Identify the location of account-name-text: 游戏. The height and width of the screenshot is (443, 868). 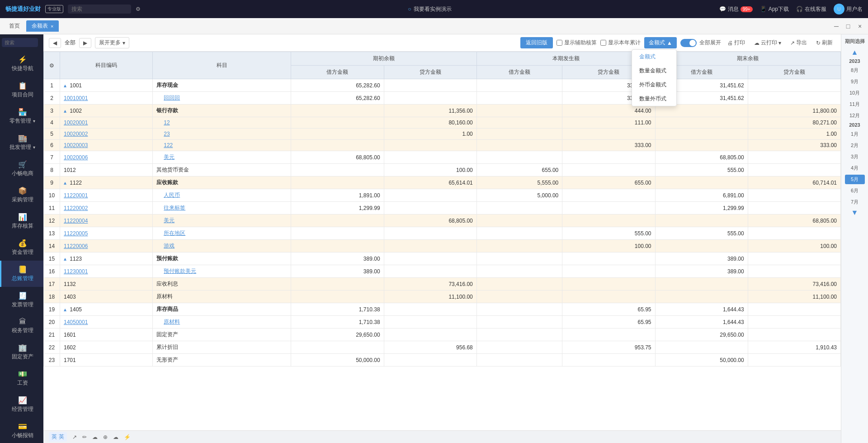
(165, 246).